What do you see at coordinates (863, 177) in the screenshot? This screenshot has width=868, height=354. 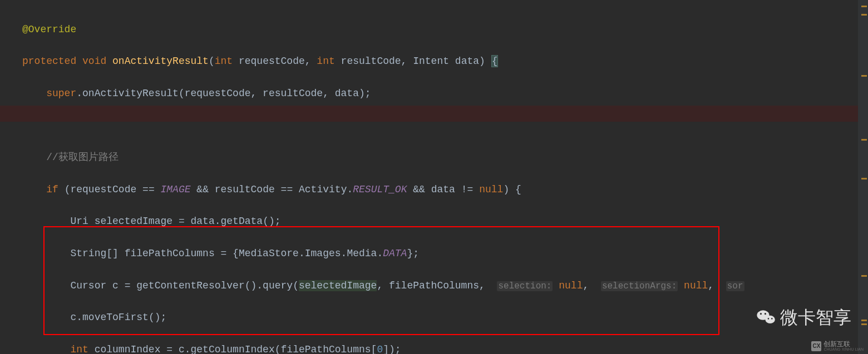 I see `editor-gutter-right` at bounding box center [863, 177].